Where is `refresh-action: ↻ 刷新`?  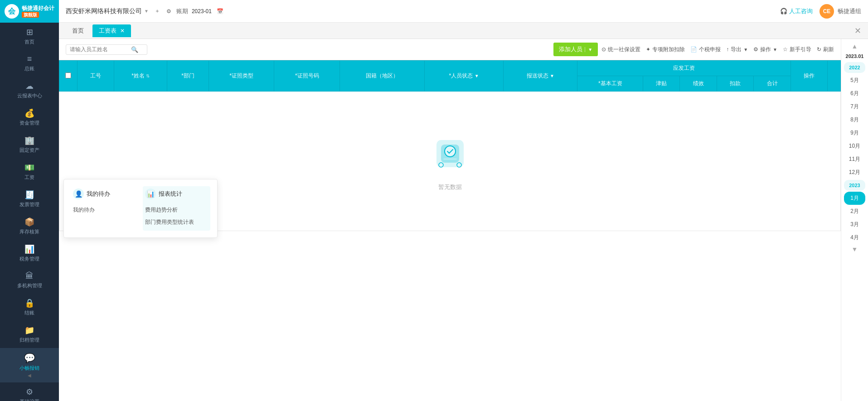
refresh-action: ↻ 刷新 is located at coordinates (825, 50).